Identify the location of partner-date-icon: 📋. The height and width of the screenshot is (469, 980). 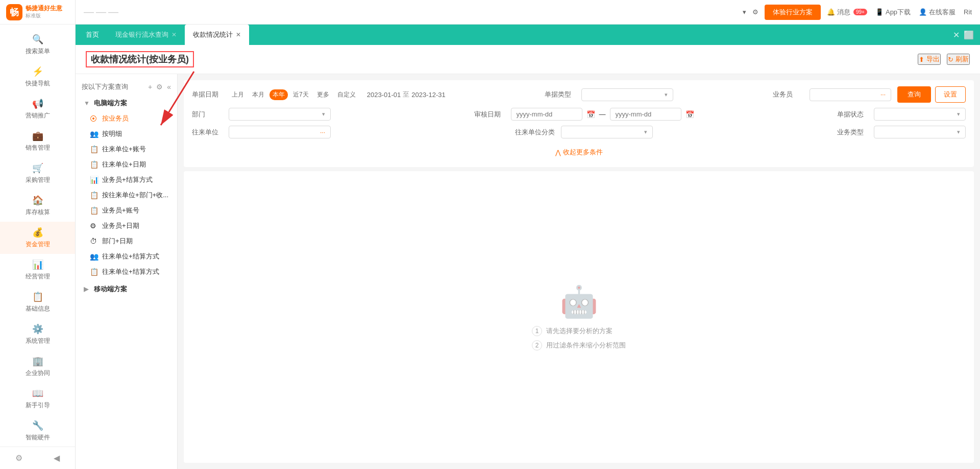
(94, 165).